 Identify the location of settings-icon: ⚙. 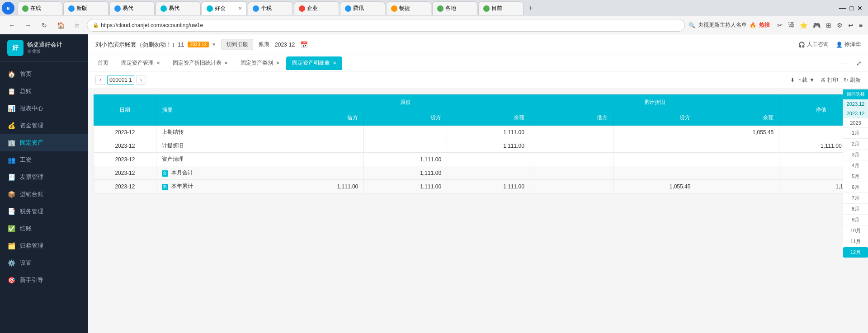
(840, 25).